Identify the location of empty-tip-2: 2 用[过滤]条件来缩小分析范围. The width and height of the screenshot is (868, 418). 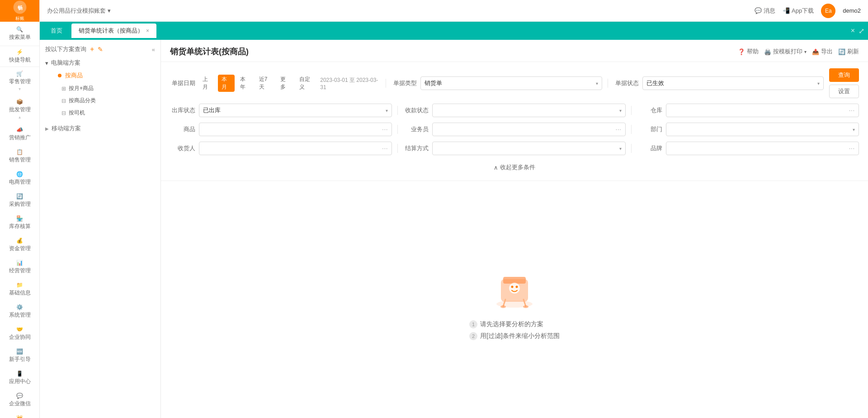
(514, 336).